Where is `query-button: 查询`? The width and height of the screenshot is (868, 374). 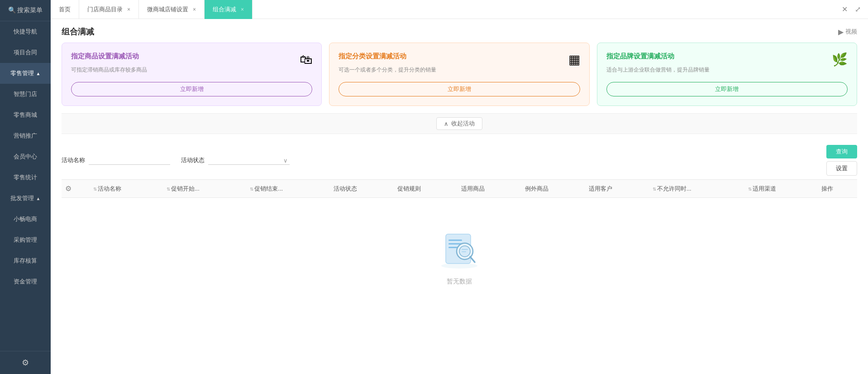
query-button: 查询 is located at coordinates (842, 152).